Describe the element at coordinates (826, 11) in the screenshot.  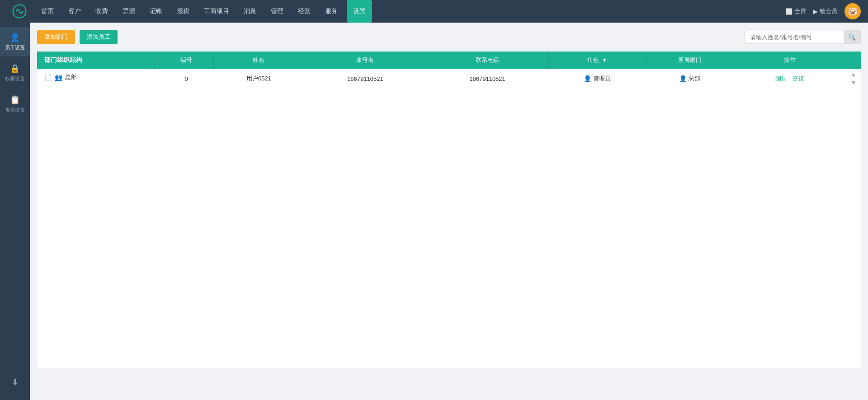
I see `nav-right: ⬜ 全屏 ▶ 畅会员 🐷` at that location.